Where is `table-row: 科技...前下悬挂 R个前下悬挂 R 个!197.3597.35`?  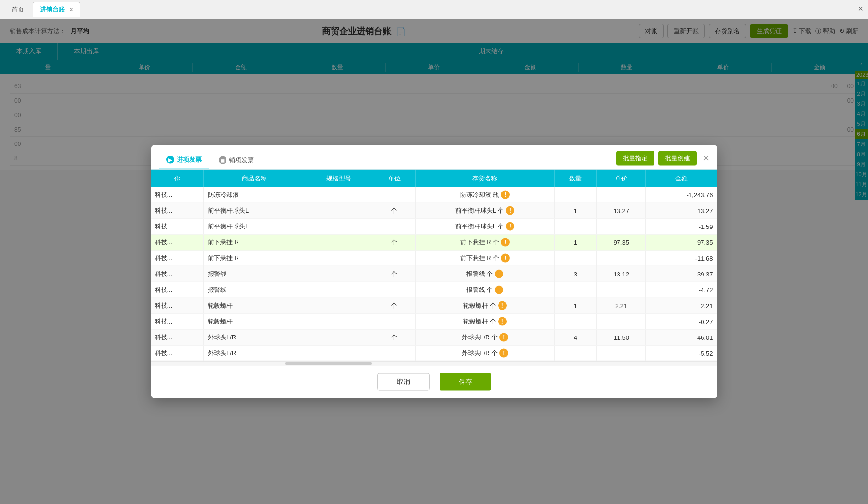 table-row: 科技...前下悬挂 R个前下悬挂 R 个!197.3597.35 is located at coordinates (434, 242).